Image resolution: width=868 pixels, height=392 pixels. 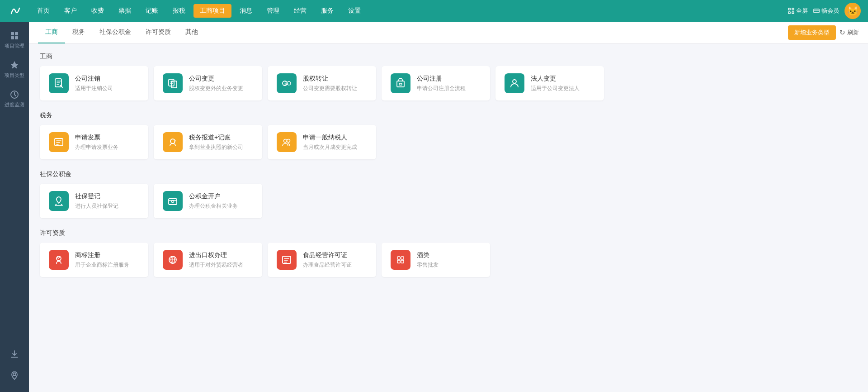 I want to click on top-navigation: 首页 客户 收费 票据 记账 报税 工商项目 消息 管理 经营 服务 设置 全屏…, so click(x=434, y=11).